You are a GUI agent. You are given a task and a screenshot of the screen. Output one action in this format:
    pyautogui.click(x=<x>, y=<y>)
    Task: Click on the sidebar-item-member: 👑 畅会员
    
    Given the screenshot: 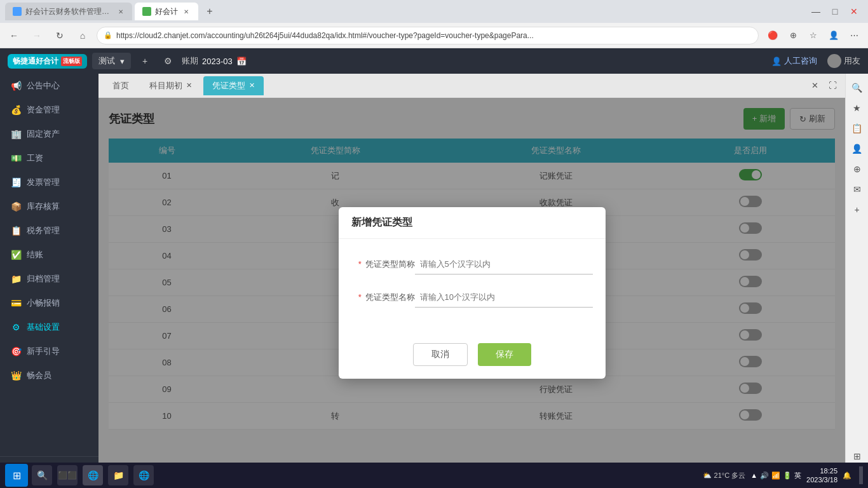 What is the action you would take?
    pyautogui.click(x=50, y=376)
    